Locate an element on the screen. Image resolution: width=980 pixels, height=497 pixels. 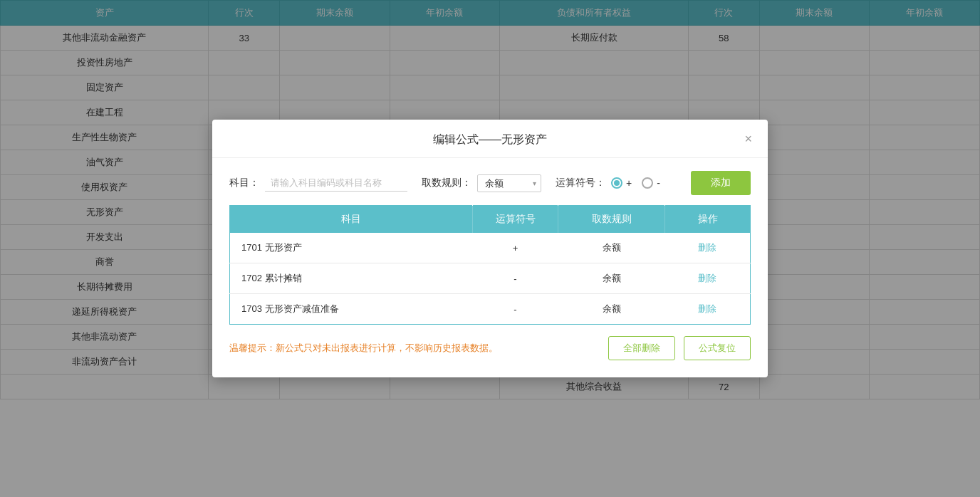
cell-action-1: 删除 is located at coordinates (708, 248).